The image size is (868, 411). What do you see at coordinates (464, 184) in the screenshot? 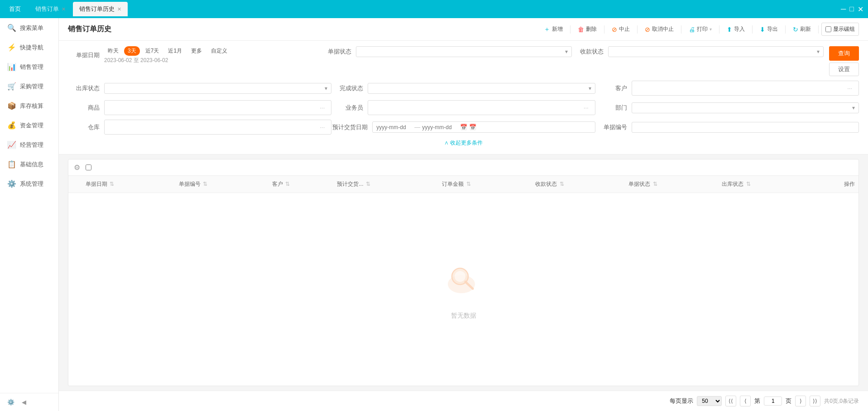
I see `table-header: 单据日期 ⇅ 单据编号 ⇅ 客户 ⇅ 预计交货...` at bounding box center [464, 184].